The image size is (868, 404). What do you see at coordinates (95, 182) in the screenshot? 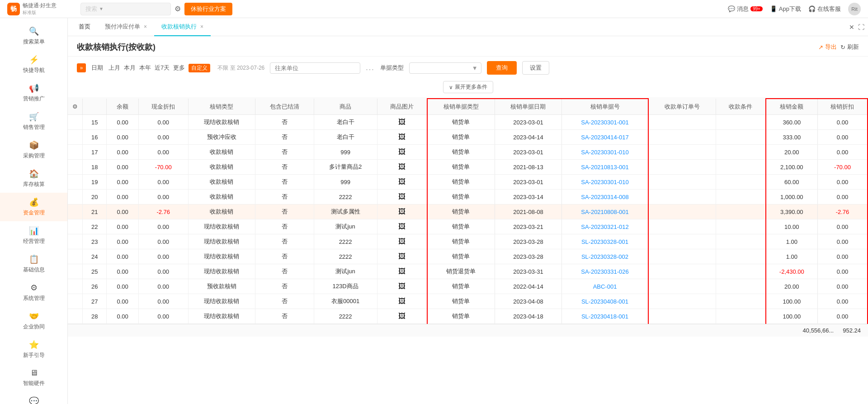
I see `cell-index: 19` at bounding box center [95, 182].